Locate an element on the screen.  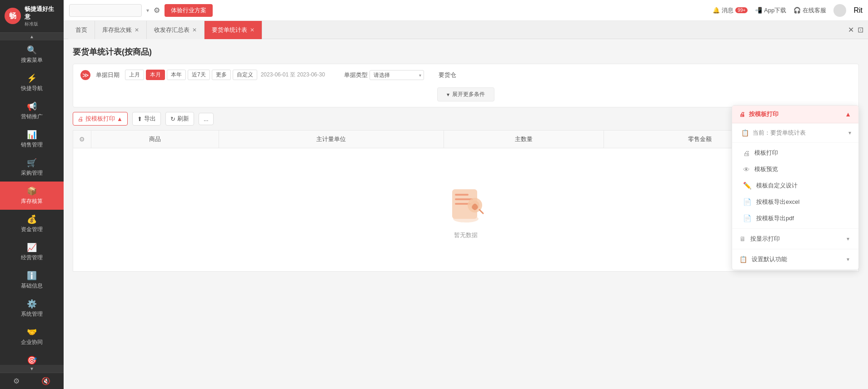
topbar-right: 🔔 消息 99+ 📲 App下载 🎧 在线客服 Rit is located at coordinates (788, 10).